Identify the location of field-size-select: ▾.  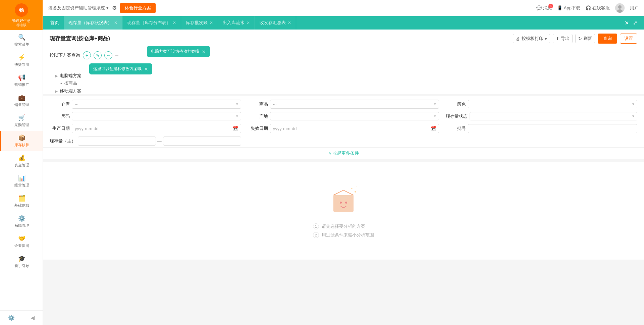
(156, 116).